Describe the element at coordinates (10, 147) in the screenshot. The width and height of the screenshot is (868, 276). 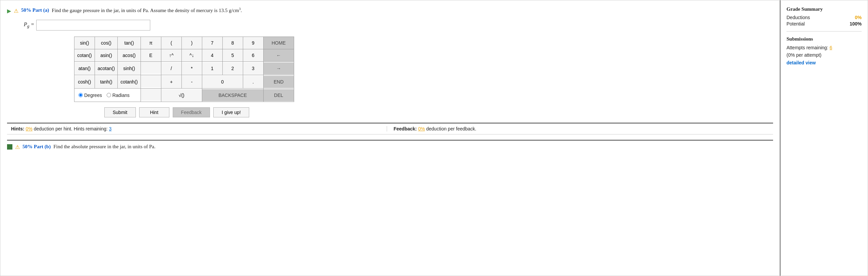
I see `part-b-screen-icon` at that location.